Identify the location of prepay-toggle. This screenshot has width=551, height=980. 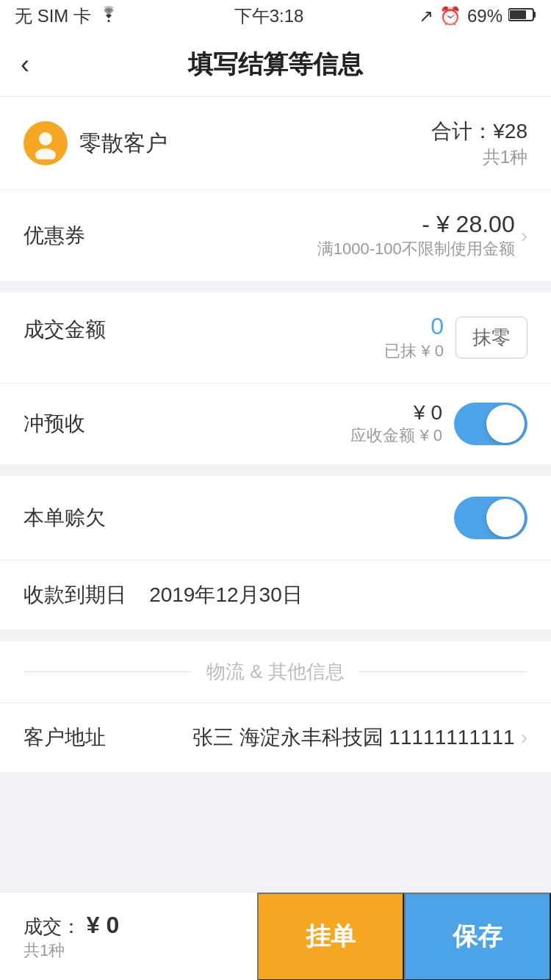
(491, 424).